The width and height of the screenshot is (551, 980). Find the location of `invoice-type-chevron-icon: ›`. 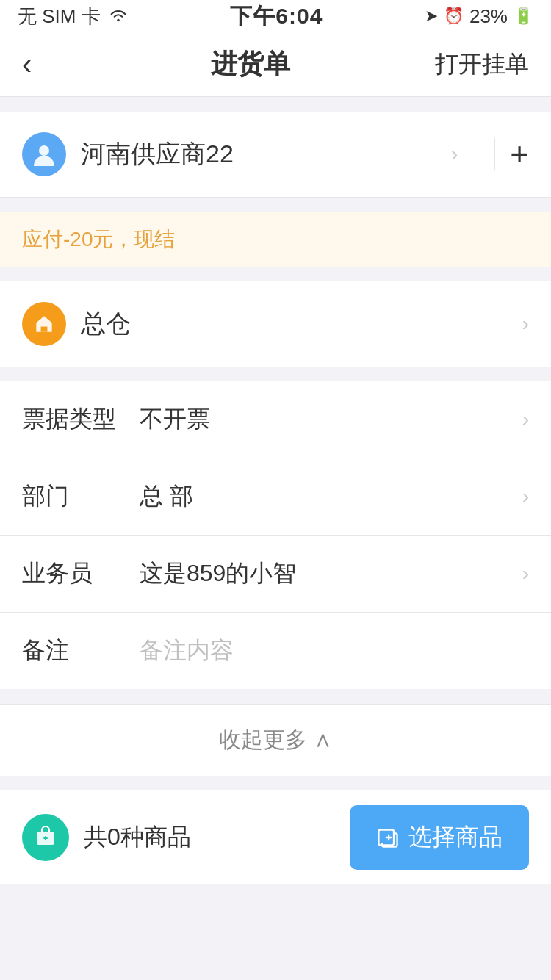

invoice-type-chevron-icon: › is located at coordinates (526, 419).